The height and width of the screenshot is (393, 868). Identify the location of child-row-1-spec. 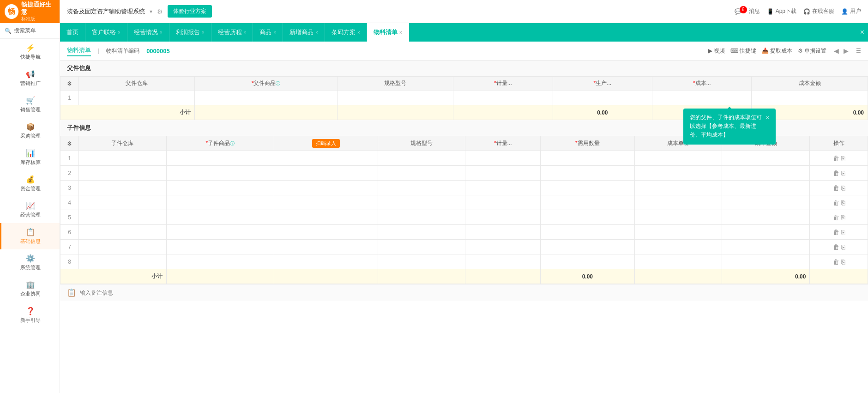
(422, 158).